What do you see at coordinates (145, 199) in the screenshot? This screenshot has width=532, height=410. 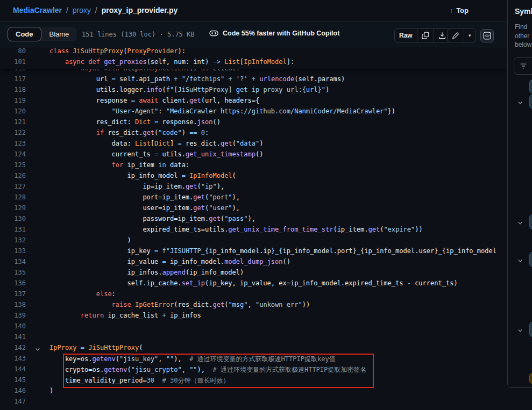 I see `code-text: port=ip_item.get("port"),` at bounding box center [145, 199].